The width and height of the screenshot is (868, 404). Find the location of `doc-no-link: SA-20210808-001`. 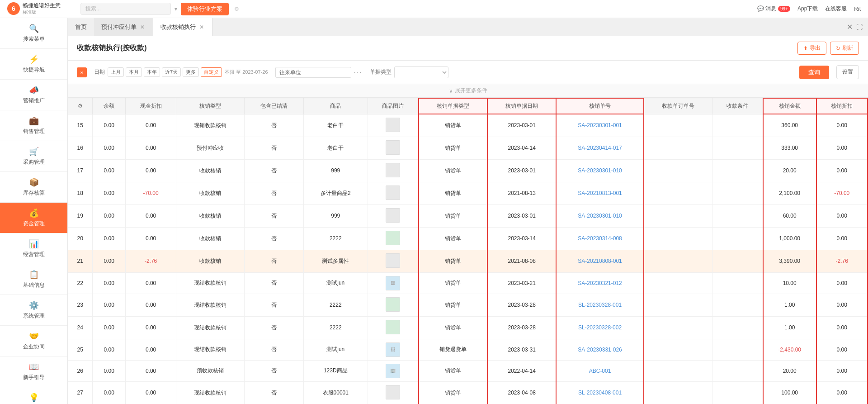

doc-no-link: SA-20210808-001 is located at coordinates (599, 261).